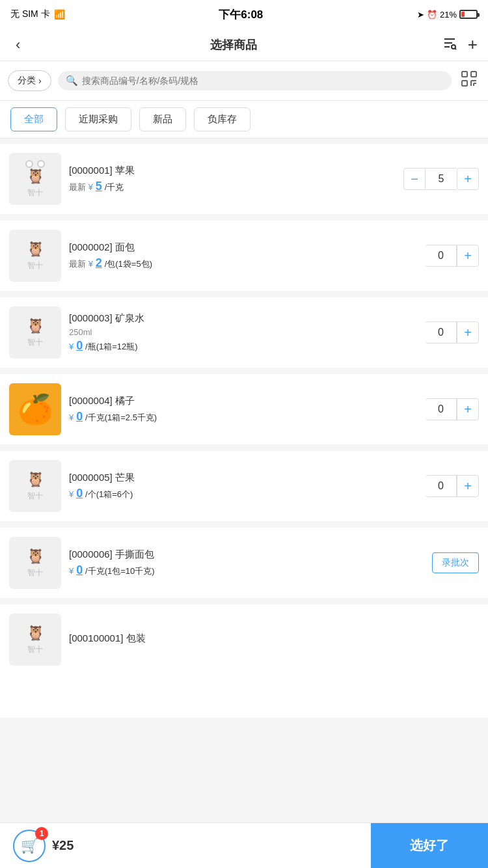  I want to click on alarm-icon: ⏰, so click(432, 14).